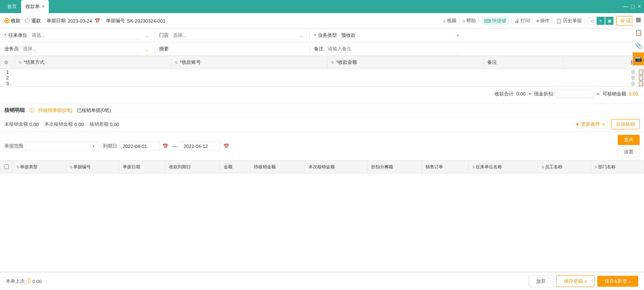 The image size is (644, 290). What do you see at coordinates (576, 94) in the screenshot?
I see `discount-input` at bounding box center [576, 94].